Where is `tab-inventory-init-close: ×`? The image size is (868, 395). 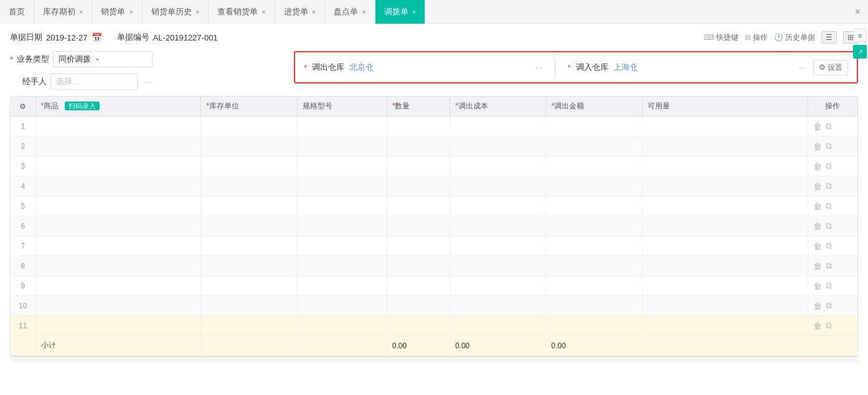 tab-inventory-init-close: × is located at coordinates (81, 12).